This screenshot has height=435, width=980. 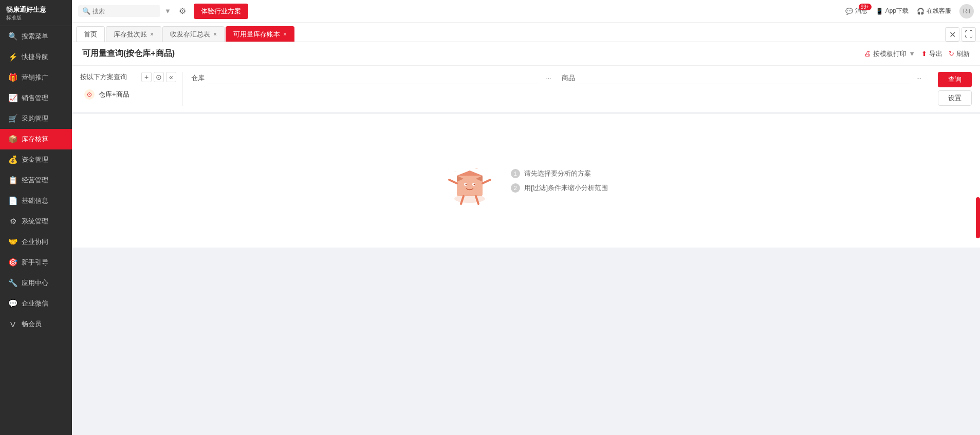 What do you see at coordinates (955, 98) in the screenshot?
I see `setting-button: 设置` at bounding box center [955, 98].